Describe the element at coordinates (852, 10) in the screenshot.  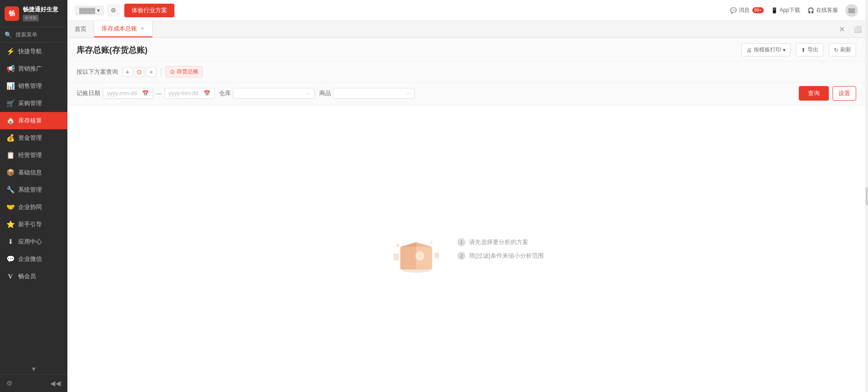
I see `user-avatar: ▓▓` at that location.